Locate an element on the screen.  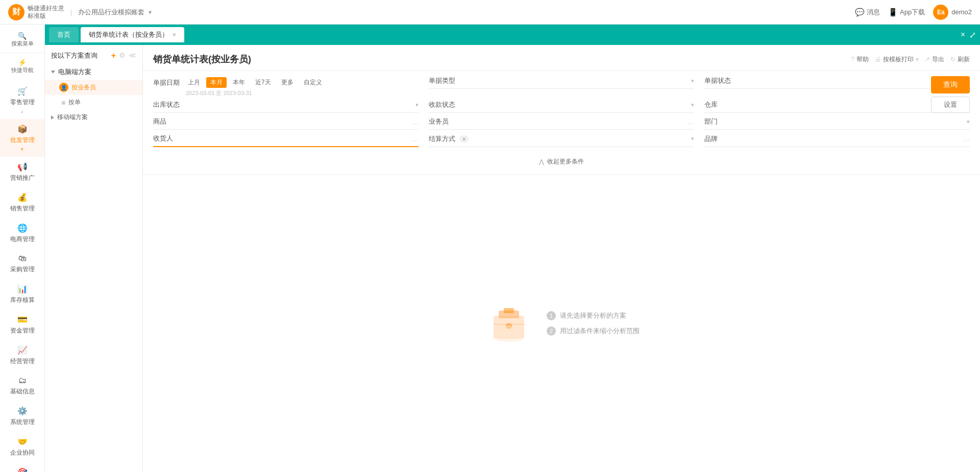
schema-group-mobile-label: 移动端方案 is located at coordinates (72, 117).